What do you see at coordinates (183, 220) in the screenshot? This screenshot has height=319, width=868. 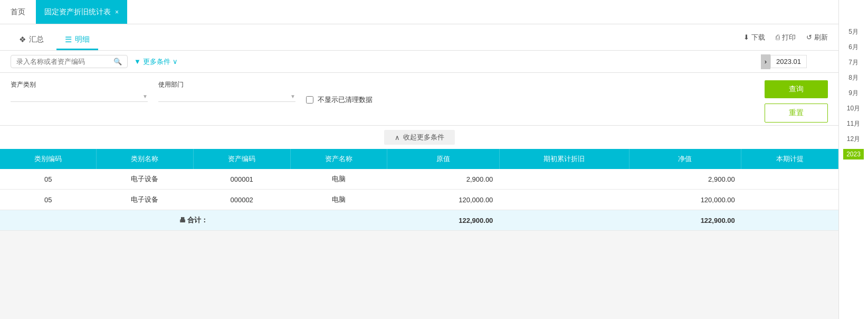 I see `total-icon: 🖶` at bounding box center [183, 220].